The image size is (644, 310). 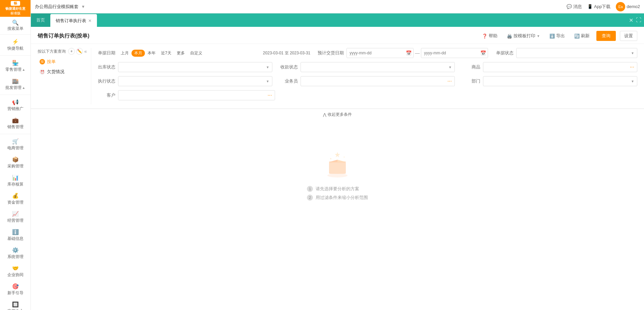 I want to click on customer-select: ···, so click(x=197, y=95).